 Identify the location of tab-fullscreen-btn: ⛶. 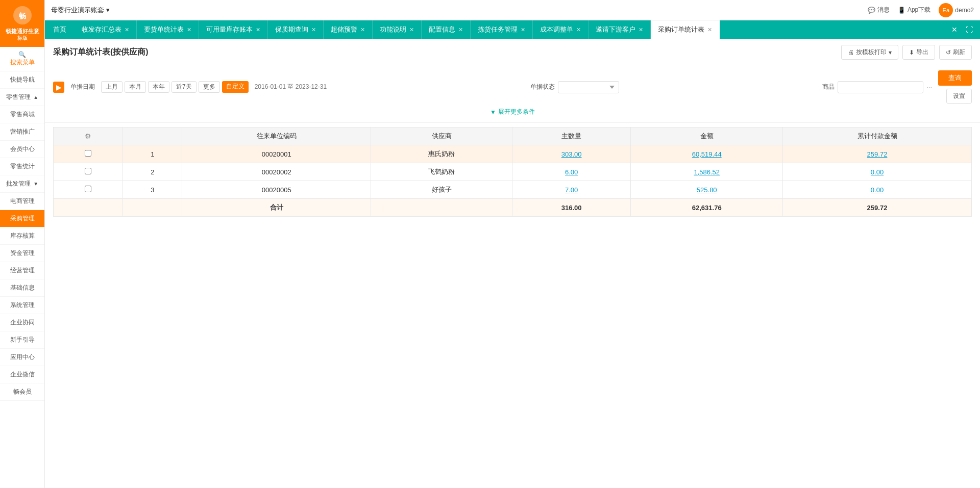
(969, 30).